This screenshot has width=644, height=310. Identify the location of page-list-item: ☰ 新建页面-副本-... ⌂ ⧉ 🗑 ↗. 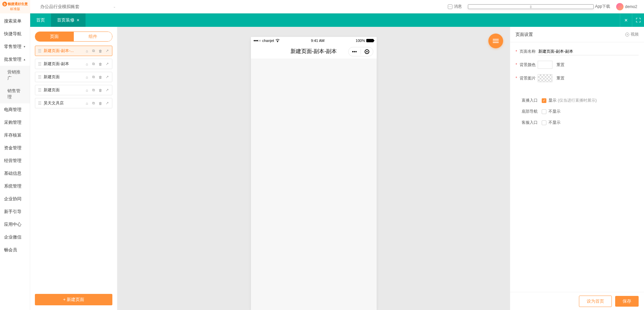
(74, 51).